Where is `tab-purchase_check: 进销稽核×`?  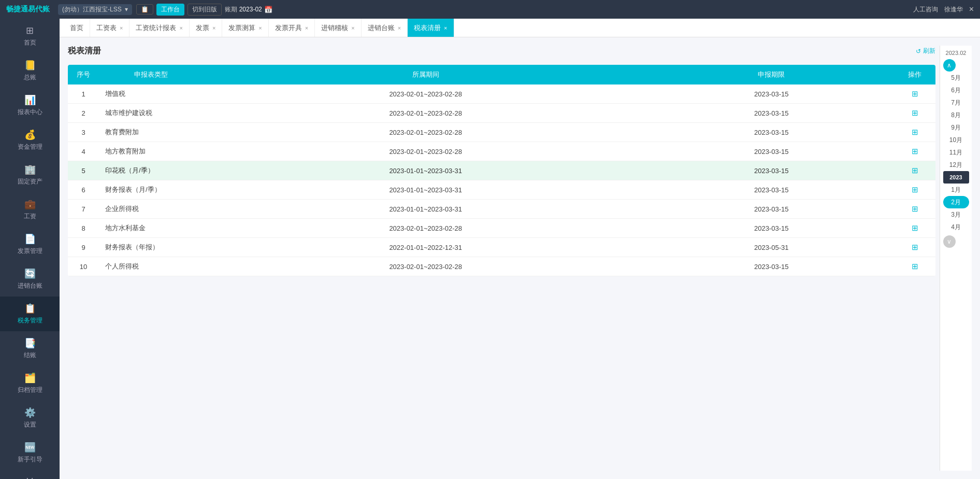
tab-purchase_check: 进销稽核× is located at coordinates (338, 28).